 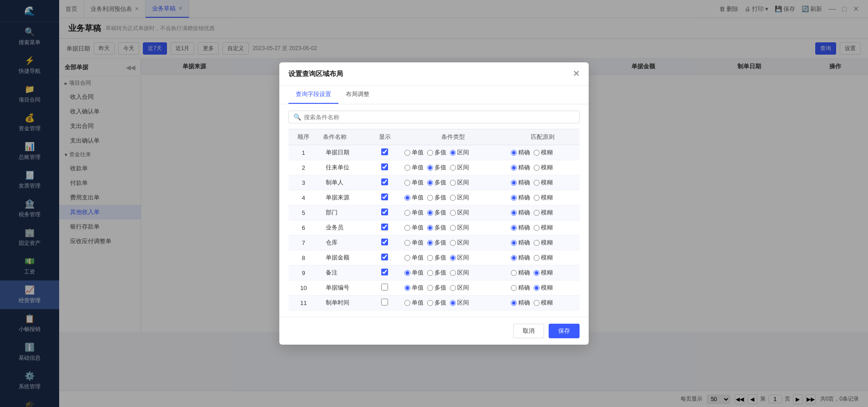 I want to click on search-input, so click(x=354, y=117).